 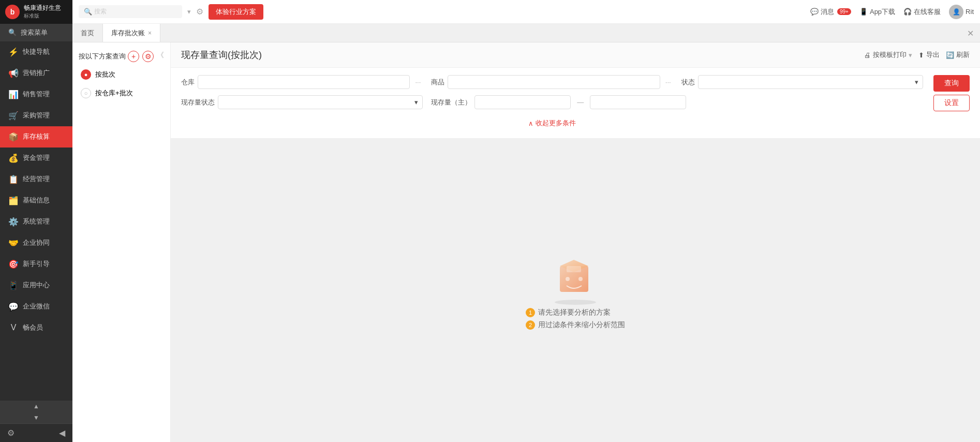 I want to click on sidebar-item-vip: V 畅会员, so click(x=36, y=328).